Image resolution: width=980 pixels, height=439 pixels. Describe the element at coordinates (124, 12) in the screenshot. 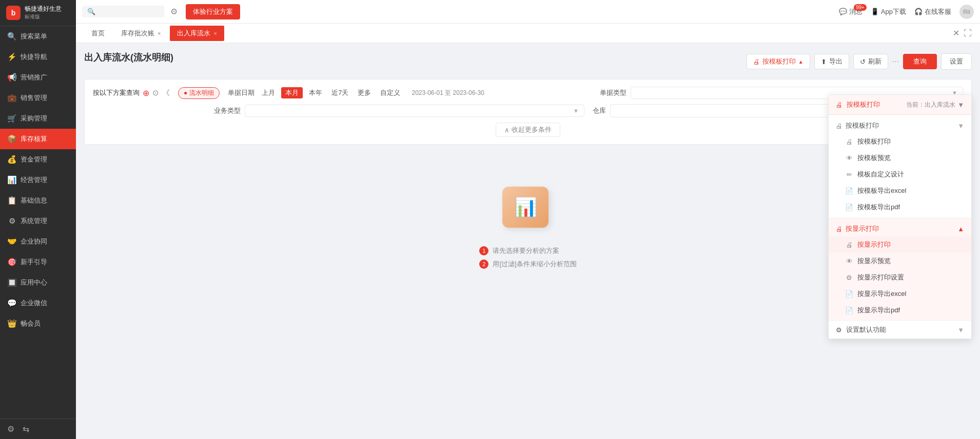

I see `topbar-search-input` at that location.